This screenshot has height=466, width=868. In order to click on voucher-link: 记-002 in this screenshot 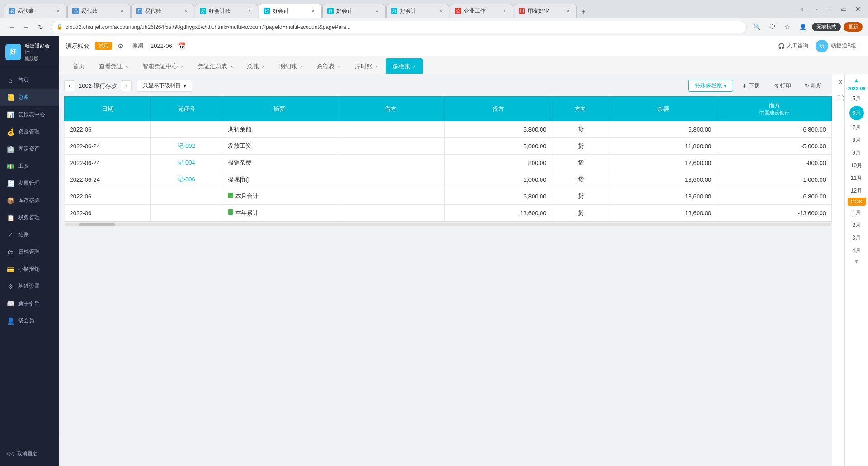, I will do `click(186, 146)`.